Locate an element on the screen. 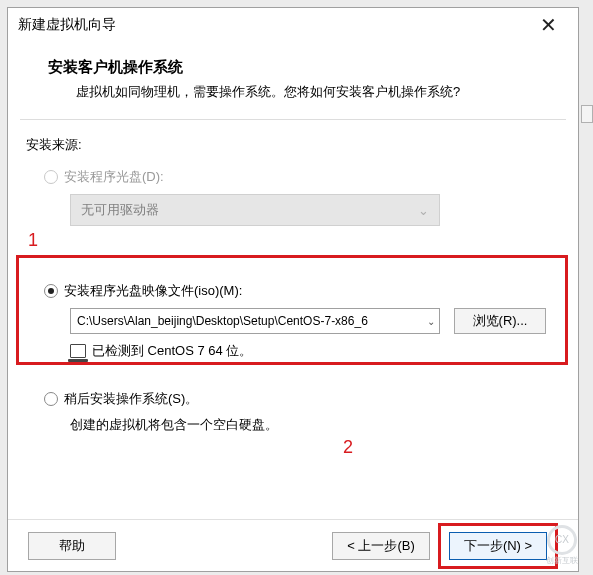 This screenshot has width=593, height=575. header-subtitle: 虚拟机如同物理机，需要操作系统。您将如何安装客户机操作系统? is located at coordinates (293, 92).